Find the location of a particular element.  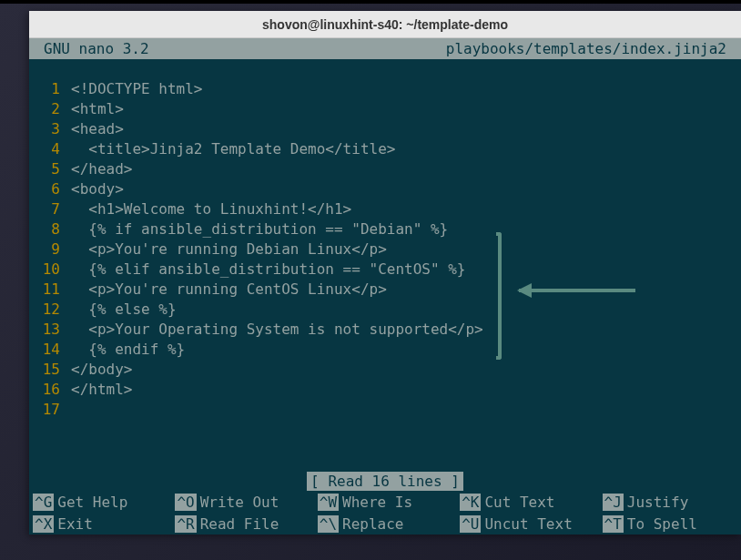

shortcut-key: ^R is located at coordinates (186, 524).